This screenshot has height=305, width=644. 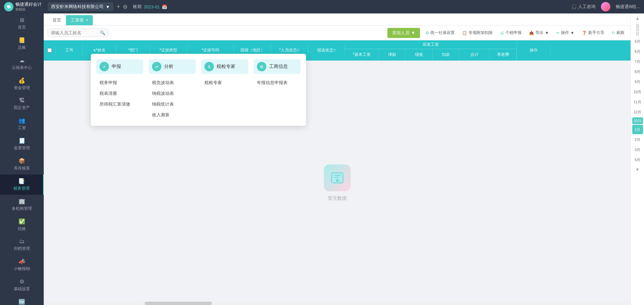 I want to click on export-label: 导出, so click(x=539, y=33).